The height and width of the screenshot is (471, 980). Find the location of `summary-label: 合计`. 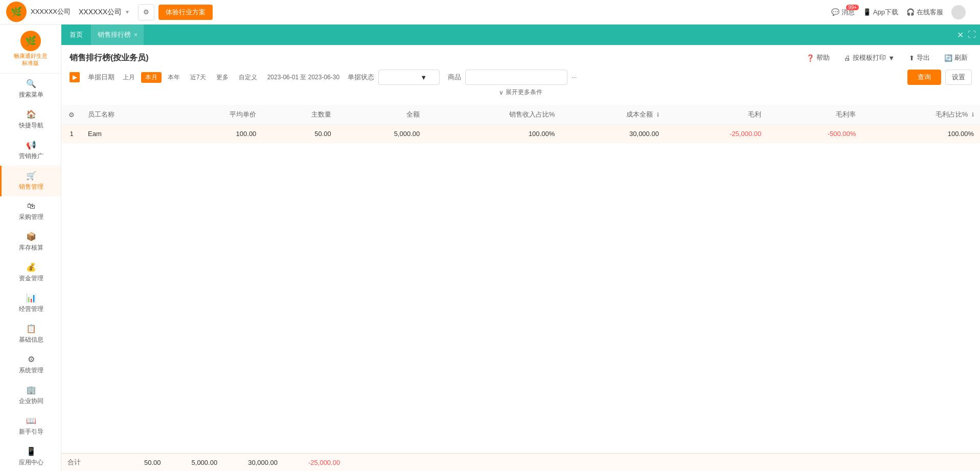

summary-label: 合计 is located at coordinates (88, 462).